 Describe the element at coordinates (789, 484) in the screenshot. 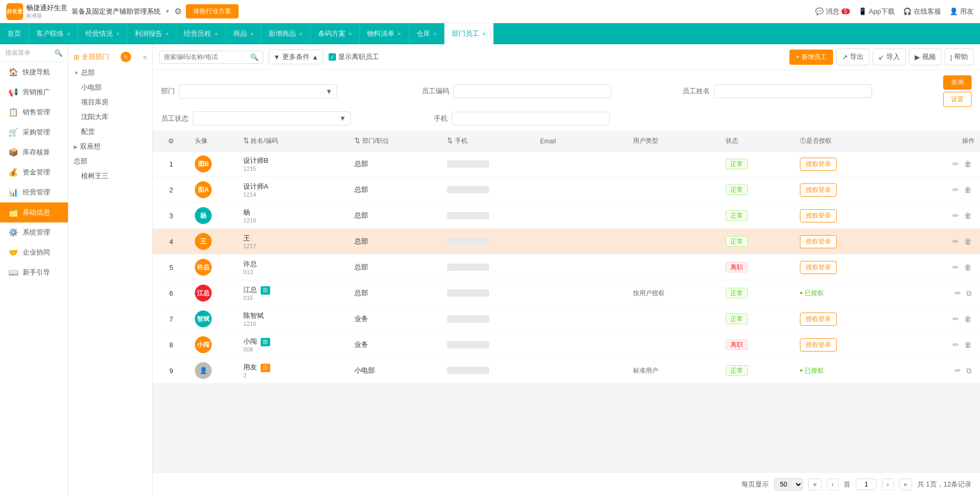

I see `per-page-select: 50 20 100` at that location.